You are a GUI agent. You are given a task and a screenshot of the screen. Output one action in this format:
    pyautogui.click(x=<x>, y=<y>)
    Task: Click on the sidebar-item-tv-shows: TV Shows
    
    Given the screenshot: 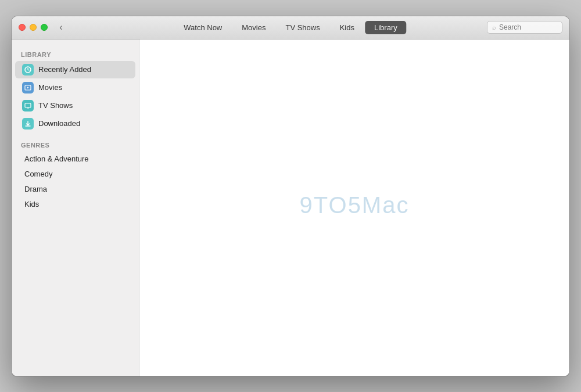 What is the action you would take?
    pyautogui.click(x=76, y=106)
    